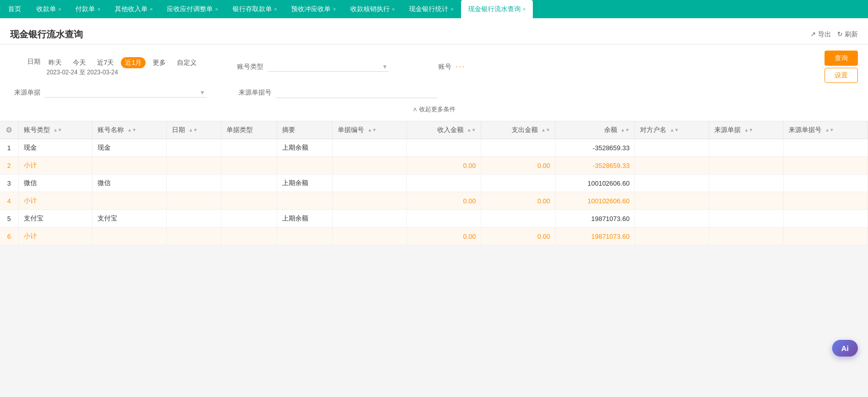 The image size is (868, 397). I want to click on col-settings: ⚙, so click(9, 130).